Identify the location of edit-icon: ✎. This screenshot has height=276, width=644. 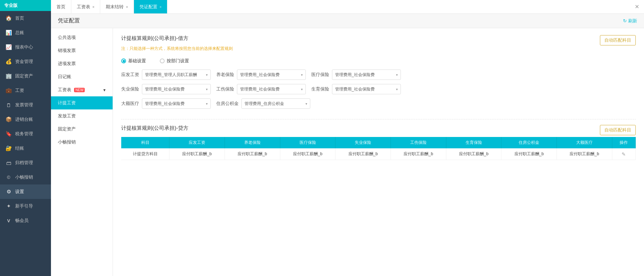
(624, 154).